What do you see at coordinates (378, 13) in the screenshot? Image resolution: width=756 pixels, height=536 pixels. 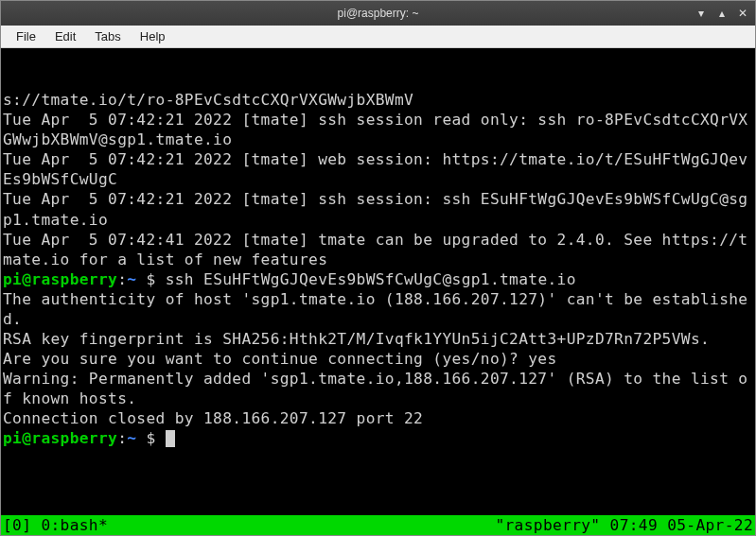 I see `window-titlebar: pi@raspberry: ~ ▾ ▴ ✕` at bounding box center [378, 13].